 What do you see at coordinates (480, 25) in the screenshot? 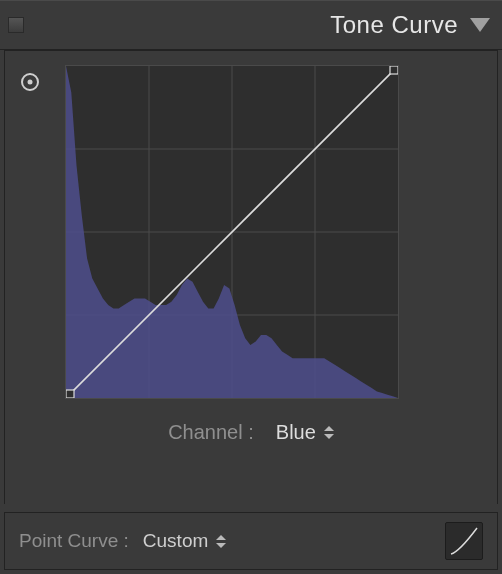
I see `collapse-triangle-icon` at bounding box center [480, 25].